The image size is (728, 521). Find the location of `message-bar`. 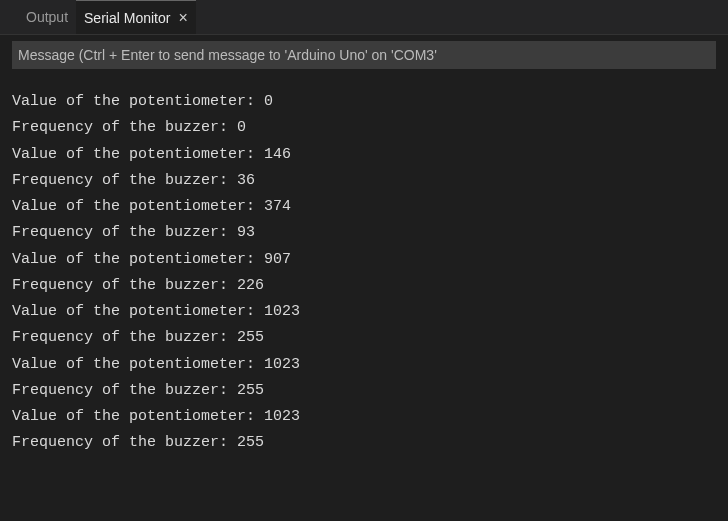

message-bar is located at coordinates (364, 55).